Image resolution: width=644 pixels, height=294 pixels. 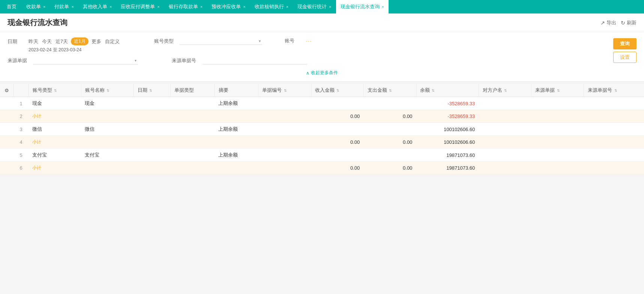 What do you see at coordinates (228, 7) in the screenshot?
I see `nav-tab-prepayment: 预收冲应收单 ×` at bounding box center [228, 7].